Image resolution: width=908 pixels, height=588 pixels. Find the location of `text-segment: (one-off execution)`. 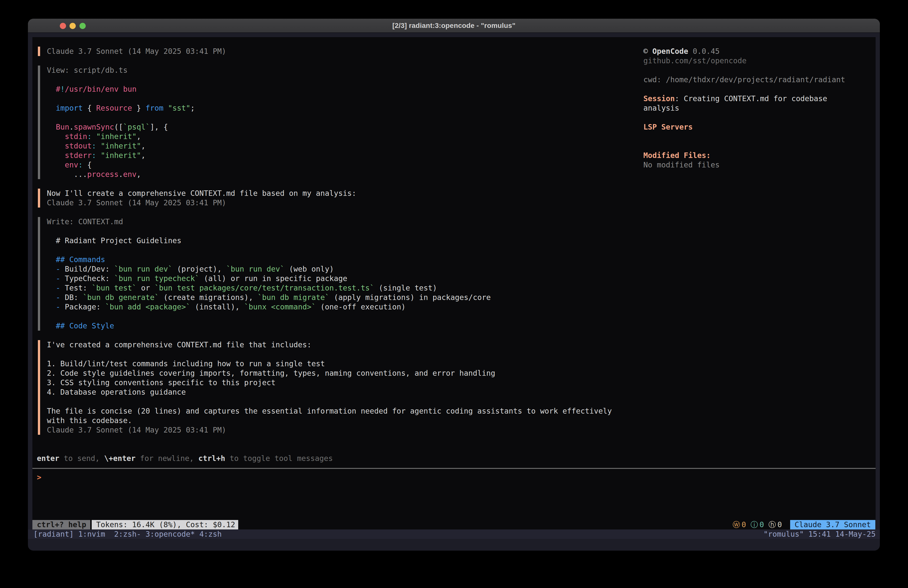

text-segment: (one-off execution) is located at coordinates (361, 307).